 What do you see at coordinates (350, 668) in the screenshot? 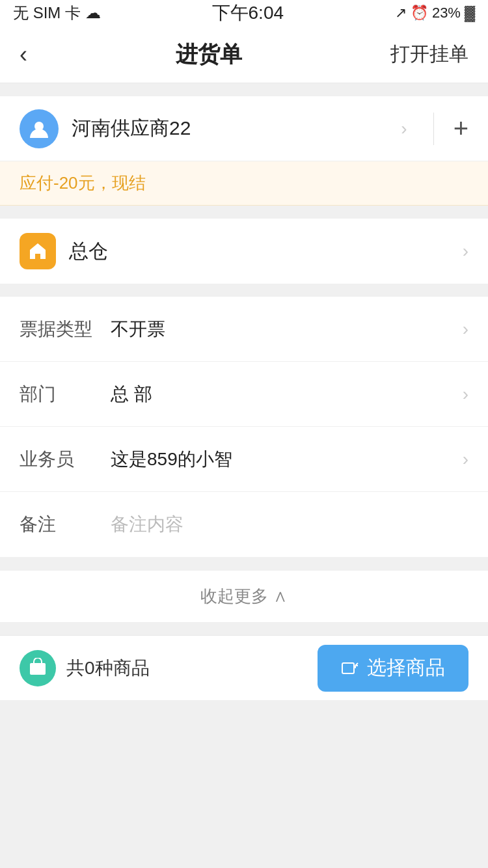
I see `select-product-icon` at bounding box center [350, 668].